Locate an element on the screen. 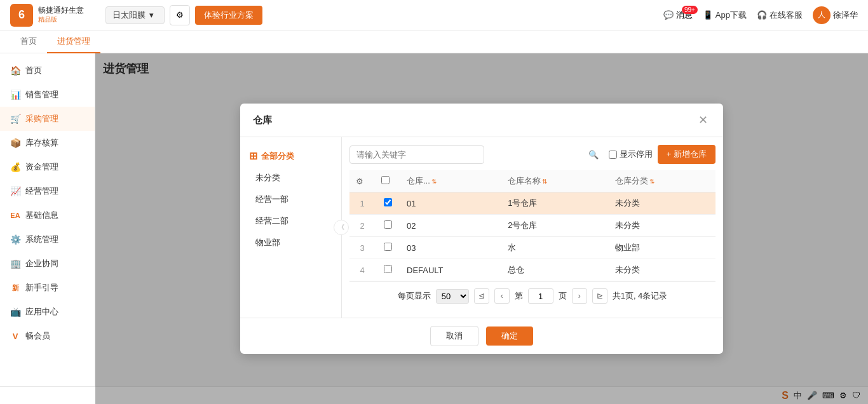 The height and width of the screenshot is (404, 868). per-page-select: 50 10 20 100 is located at coordinates (452, 296).